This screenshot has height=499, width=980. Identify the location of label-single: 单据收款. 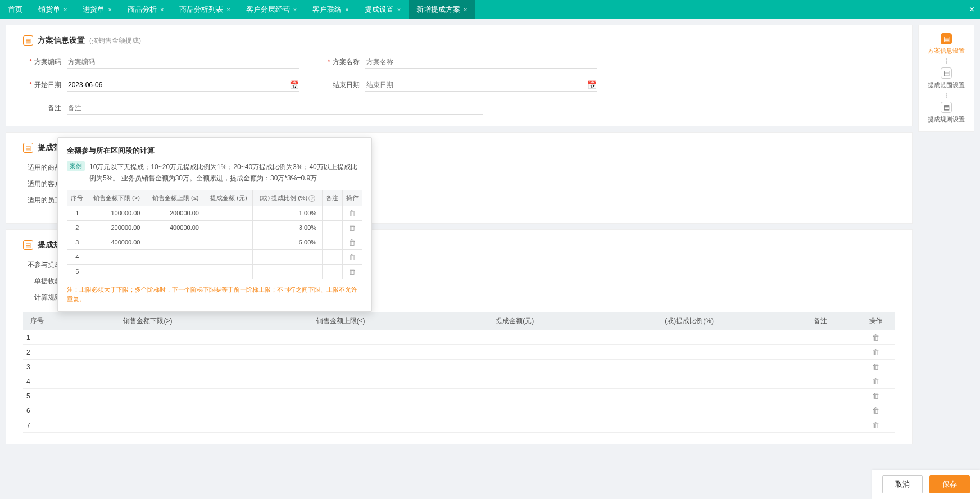
(42, 281).